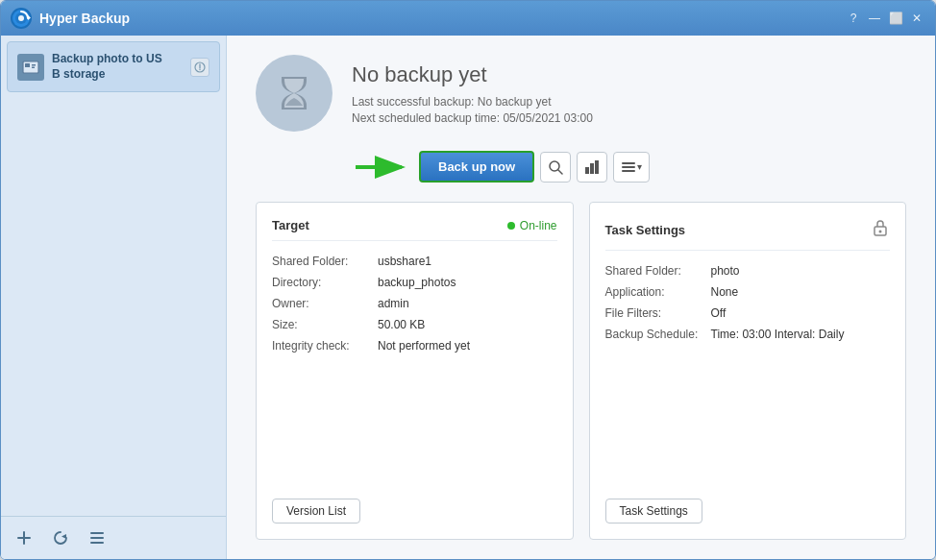 The height and width of the screenshot is (560, 936). What do you see at coordinates (640, 167) in the screenshot?
I see `menu-chevron-icon: ▾` at bounding box center [640, 167].